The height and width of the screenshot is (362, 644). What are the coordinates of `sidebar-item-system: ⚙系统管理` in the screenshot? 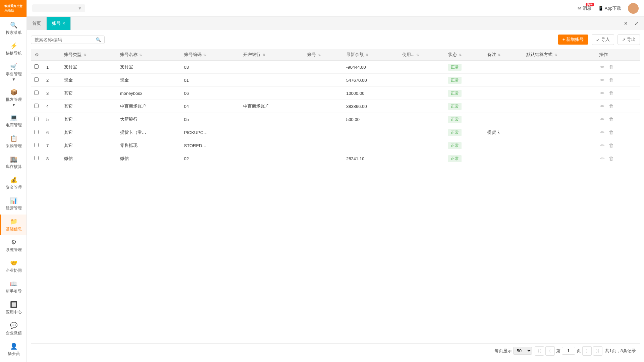 It's located at (13, 246).